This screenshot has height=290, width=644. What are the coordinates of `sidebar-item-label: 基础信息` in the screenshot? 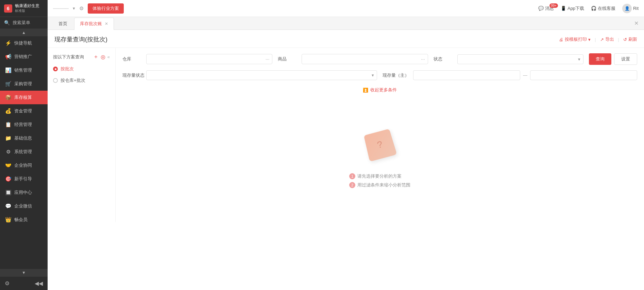 It's located at (23, 138).